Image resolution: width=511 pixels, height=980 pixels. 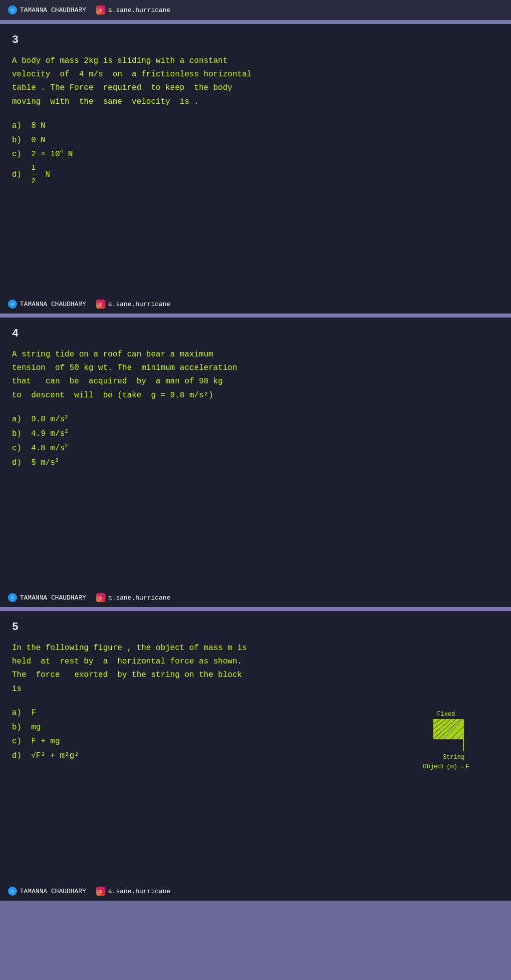 What do you see at coordinates (33, 182) in the screenshot?
I see `fraction-denominator: 2` at bounding box center [33, 182].